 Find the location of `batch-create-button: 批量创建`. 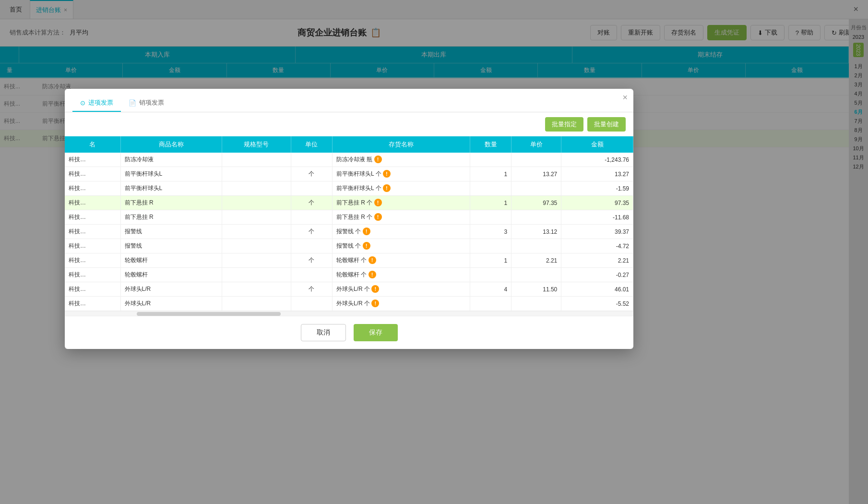

batch-create-button: 批量创建 is located at coordinates (606, 124).